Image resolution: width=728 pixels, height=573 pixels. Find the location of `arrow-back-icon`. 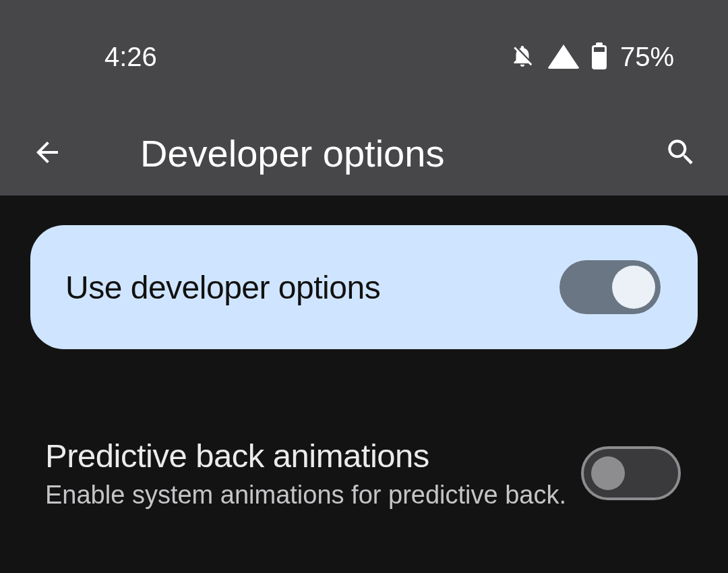

arrow-back-icon is located at coordinates (47, 154).